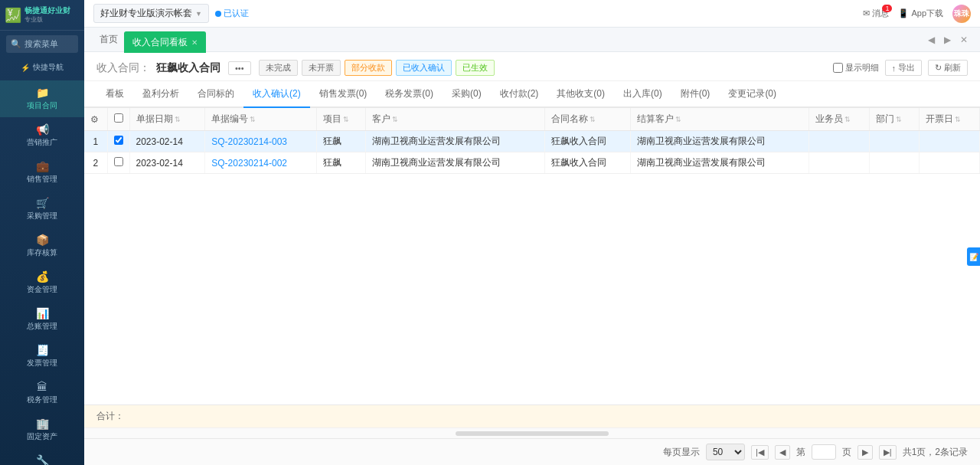  Describe the element at coordinates (95, 120) in the screenshot. I see `settings-icon: ⚙` at that location.